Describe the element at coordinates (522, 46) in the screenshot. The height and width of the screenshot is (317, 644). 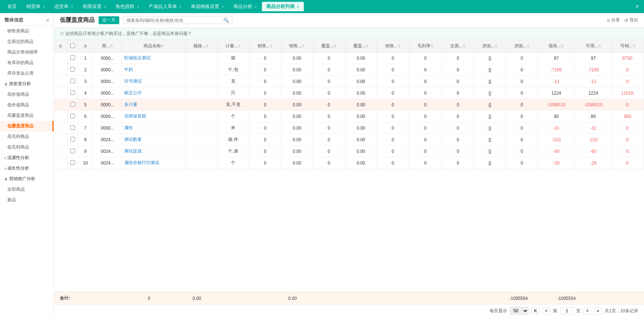
I see `browse2-column-header: 浏览...⇅` at that location.